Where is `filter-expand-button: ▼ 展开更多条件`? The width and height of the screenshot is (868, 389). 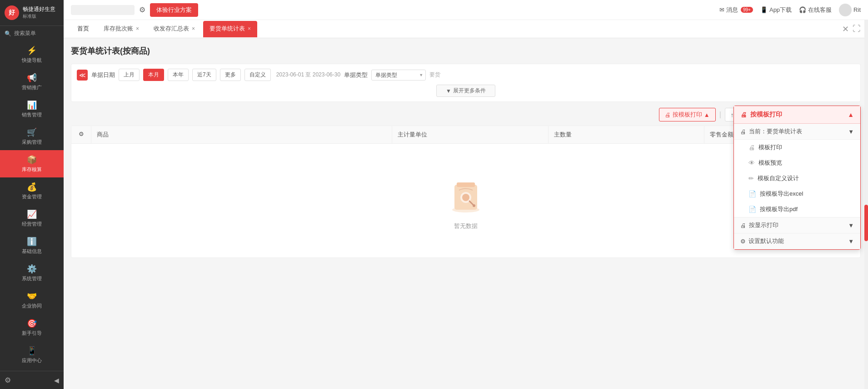
filter-expand-button: ▼ 展开更多条件 is located at coordinates (466, 91).